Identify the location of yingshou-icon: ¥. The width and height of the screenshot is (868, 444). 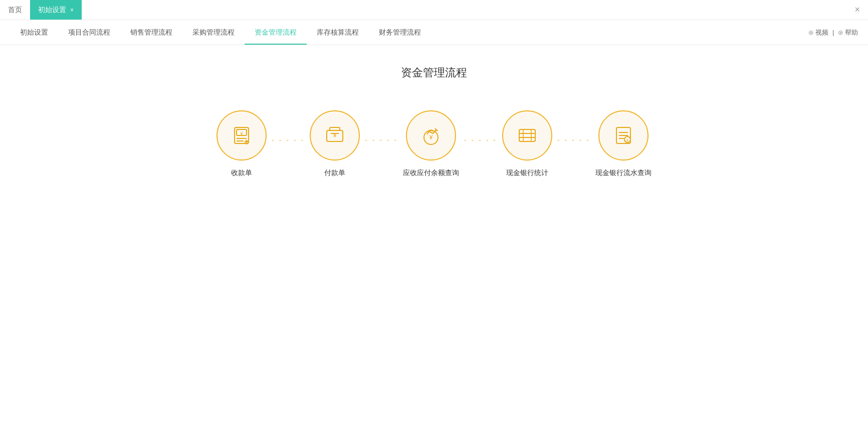
(431, 135).